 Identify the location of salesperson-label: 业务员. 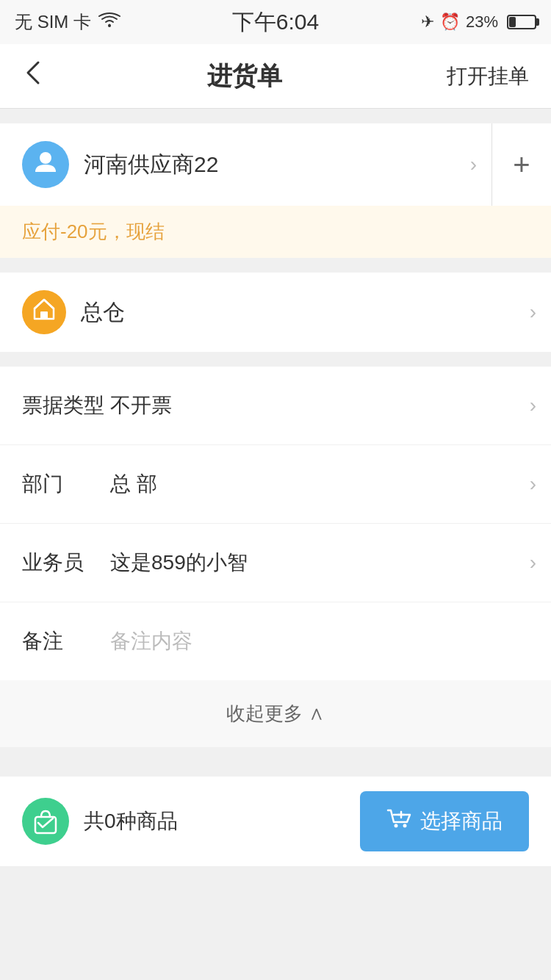
(66, 563).